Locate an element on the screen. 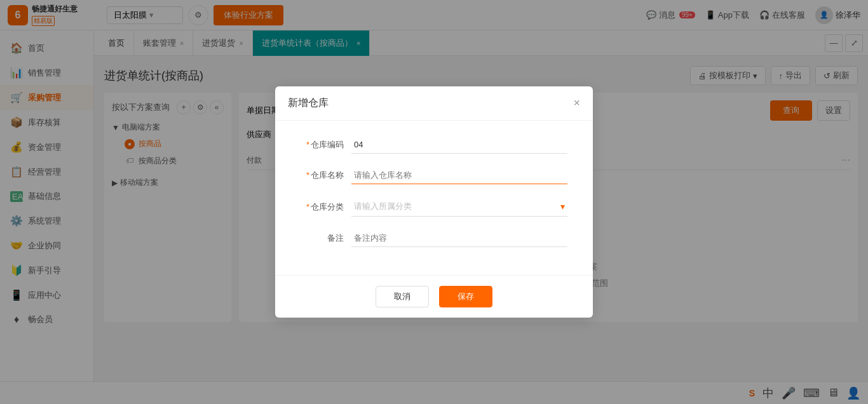  modal-footer: 取消 保存 is located at coordinates (434, 296).